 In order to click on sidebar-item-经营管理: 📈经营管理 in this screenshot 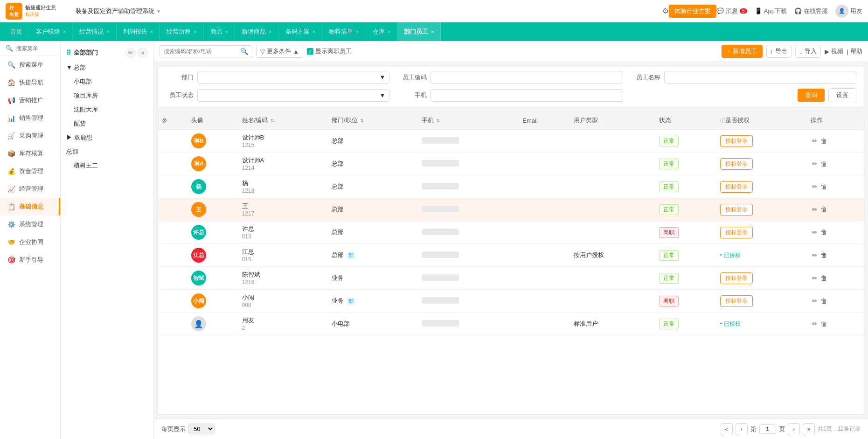, I will do `click(30, 189)`.